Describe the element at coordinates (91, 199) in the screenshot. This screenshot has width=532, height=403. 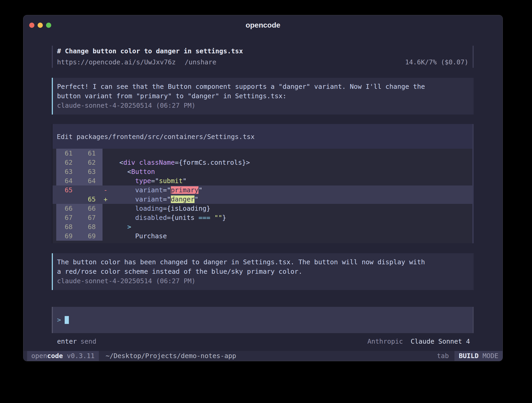
I see `line-number-new: 65` at that location.